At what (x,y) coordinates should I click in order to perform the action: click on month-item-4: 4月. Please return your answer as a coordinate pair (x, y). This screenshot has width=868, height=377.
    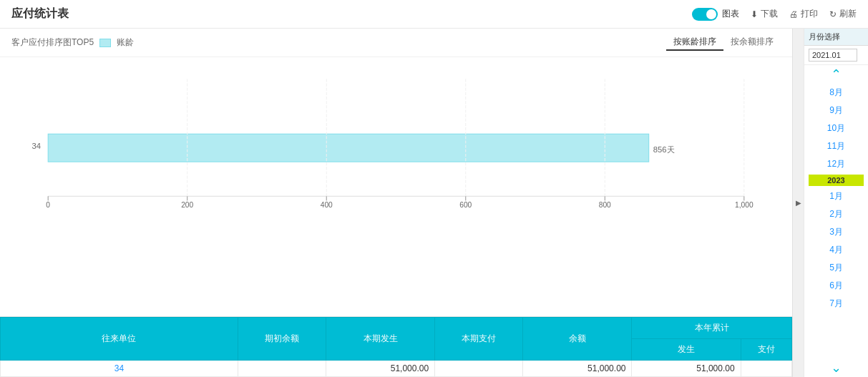
    Looking at the image, I should click on (836, 250).